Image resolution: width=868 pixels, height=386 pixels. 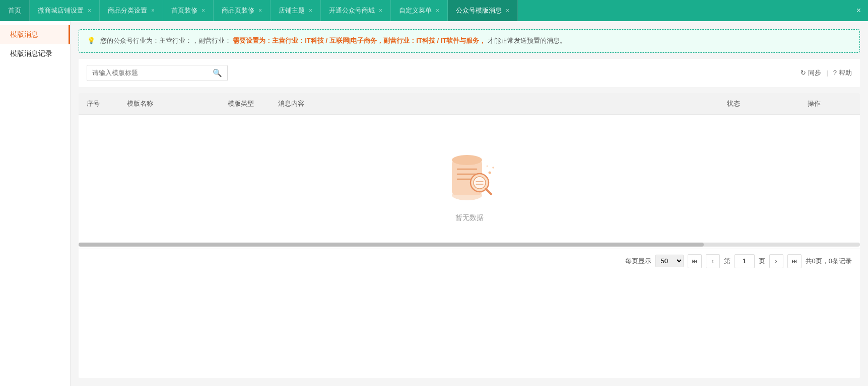 What do you see at coordinates (842, 73) in the screenshot?
I see `help-button: ? 帮助` at bounding box center [842, 73].